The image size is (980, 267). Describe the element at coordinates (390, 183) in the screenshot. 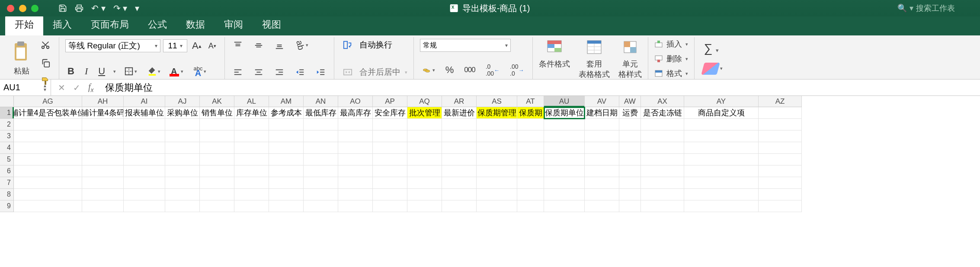

I see `cell-AP7` at that location.